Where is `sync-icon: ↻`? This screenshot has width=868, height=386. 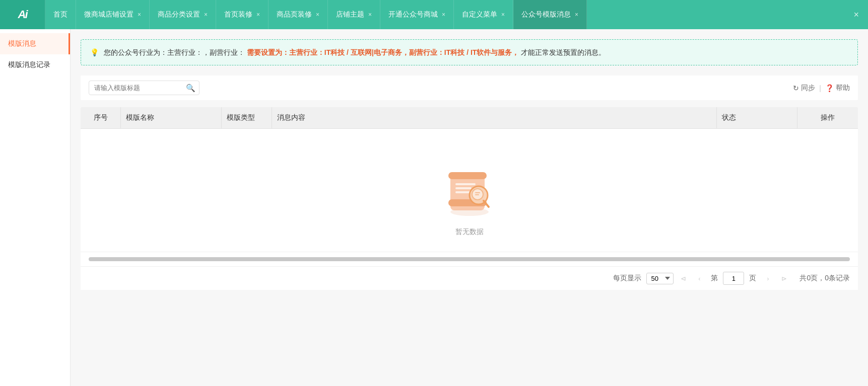
sync-icon: ↻ is located at coordinates (796, 88).